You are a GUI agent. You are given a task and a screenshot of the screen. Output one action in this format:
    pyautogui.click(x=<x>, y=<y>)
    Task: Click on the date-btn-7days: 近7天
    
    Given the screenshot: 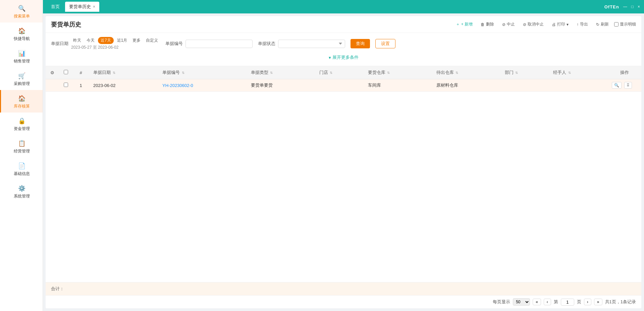 What is the action you would take?
    pyautogui.click(x=106, y=40)
    